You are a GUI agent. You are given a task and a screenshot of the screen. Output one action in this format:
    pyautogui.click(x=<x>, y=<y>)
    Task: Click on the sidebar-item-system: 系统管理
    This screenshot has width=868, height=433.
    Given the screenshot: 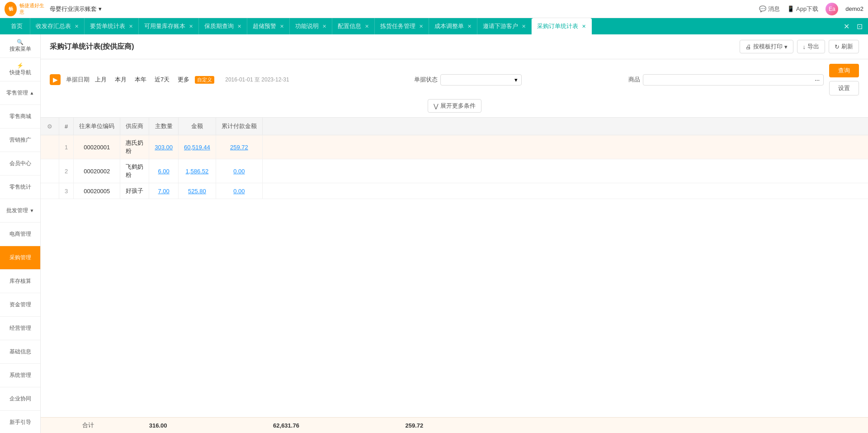 What is the action you would take?
    pyautogui.click(x=20, y=376)
    